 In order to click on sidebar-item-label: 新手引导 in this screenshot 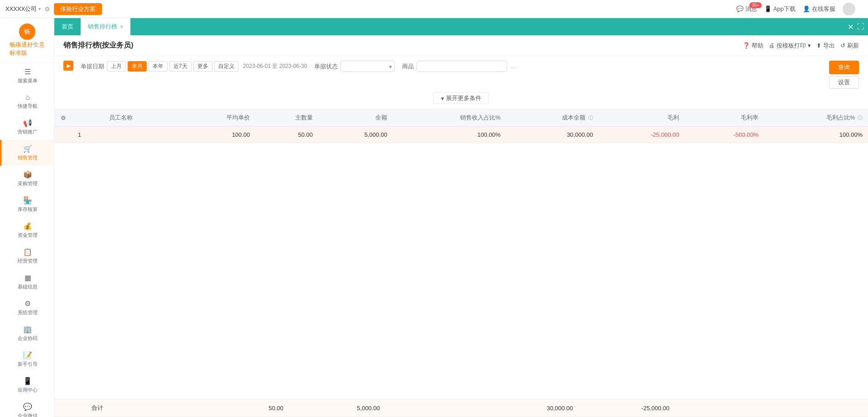, I will do `click(28, 364)`.